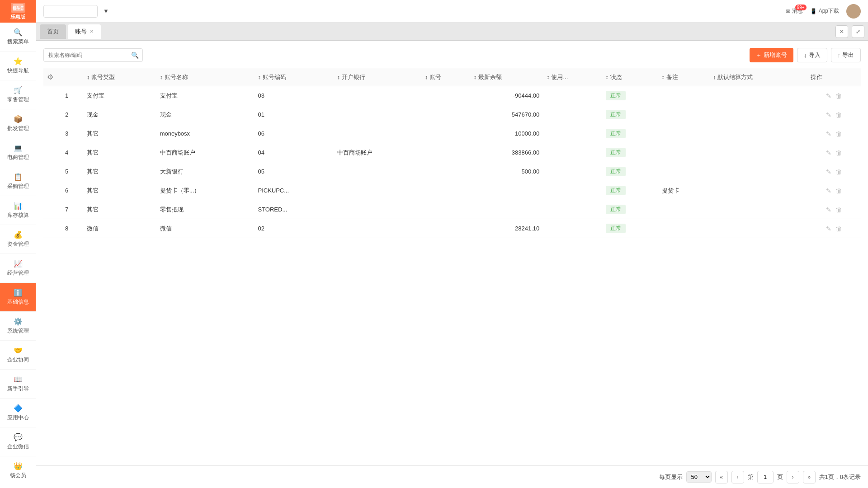 Image resolution: width=868 pixels, height=488 pixels. Describe the element at coordinates (72, 115) in the screenshot. I see `row-index: 2` at that location.